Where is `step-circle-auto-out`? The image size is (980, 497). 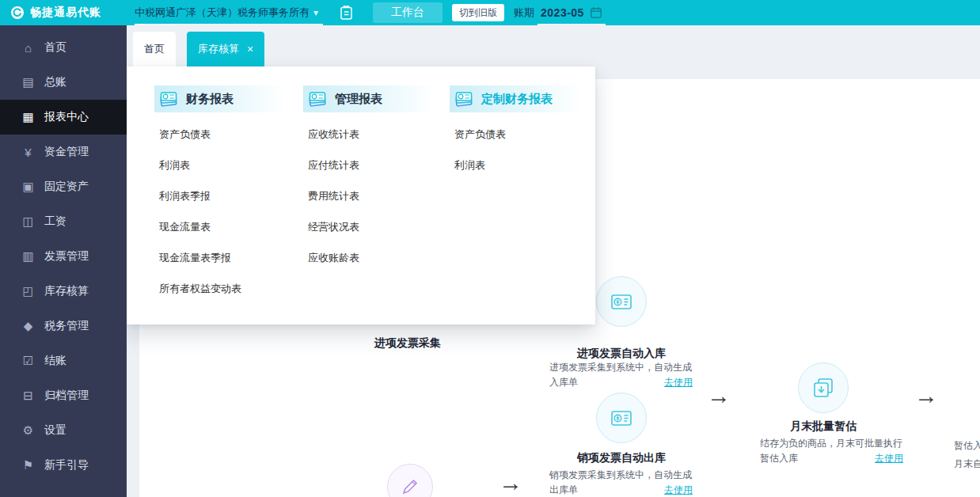
step-circle-auto-out is located at coordinates (621, 418).